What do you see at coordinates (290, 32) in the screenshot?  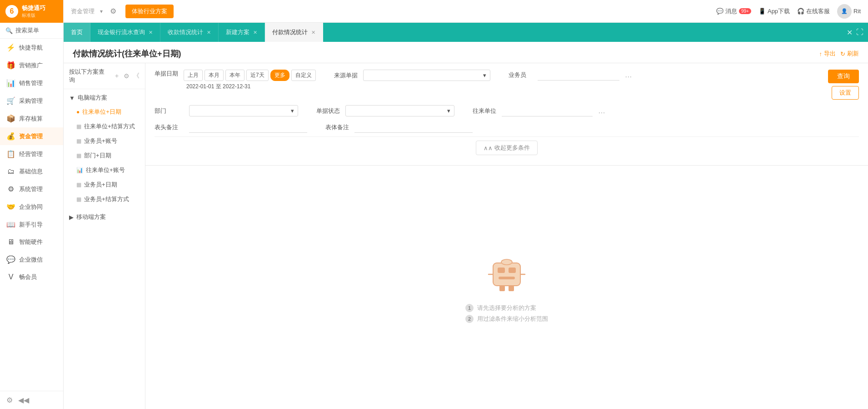 I see `tab-payment-stat-label: 付款情况统计` at bounding box center [290, 32].